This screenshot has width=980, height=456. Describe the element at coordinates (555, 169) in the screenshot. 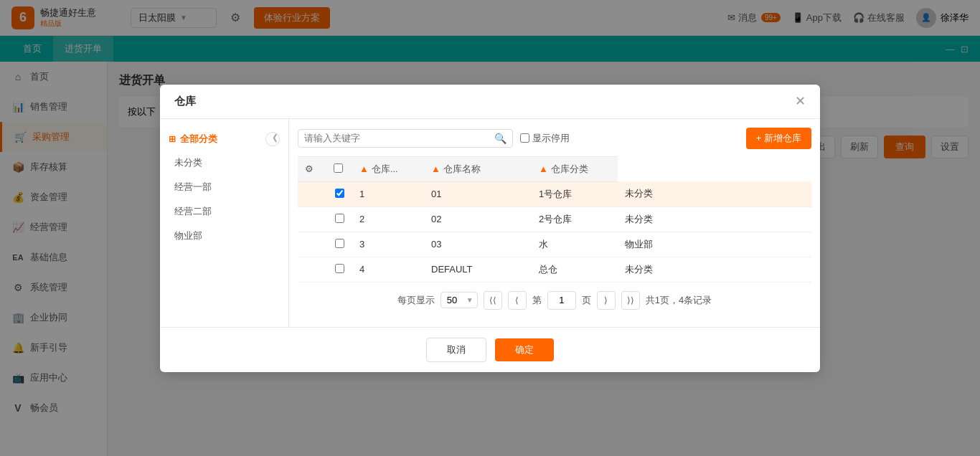

I see `table-header: ⚙ ▲ 仓库...` at that location.